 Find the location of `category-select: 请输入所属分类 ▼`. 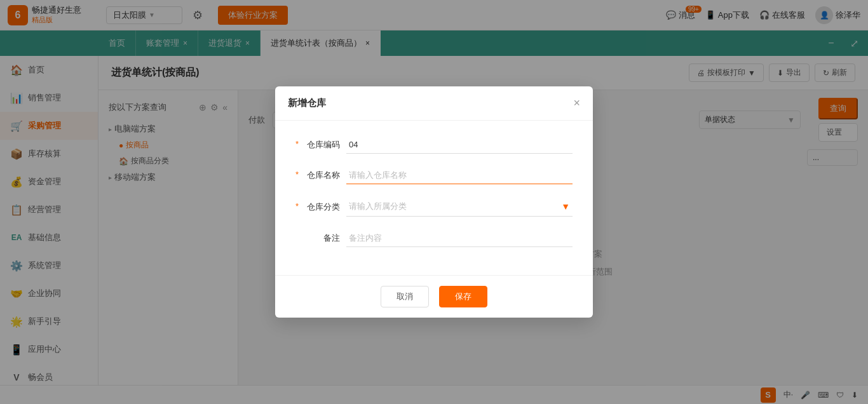

category-select: 请输入所属分类 ▼ is located at coordinates (459, 207).